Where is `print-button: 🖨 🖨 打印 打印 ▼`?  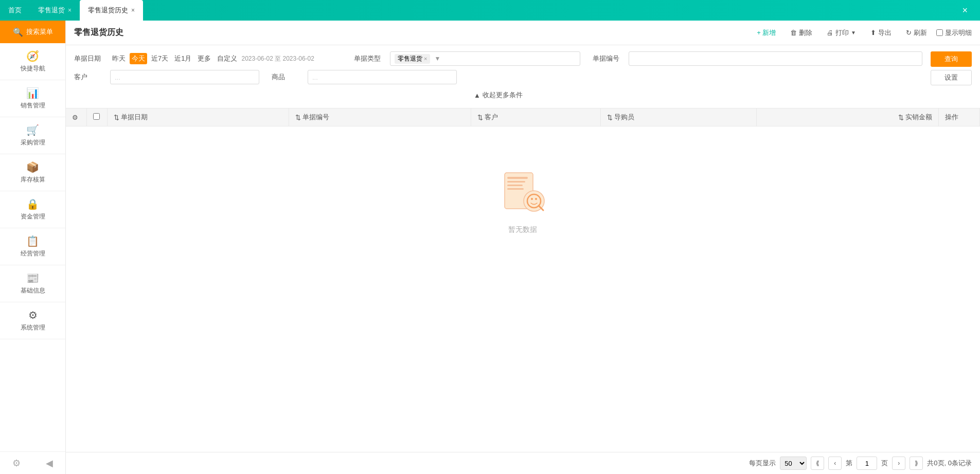 print-button: 🖨 🖨 打印 打印 ▼ is located at coordinates (842, 33).